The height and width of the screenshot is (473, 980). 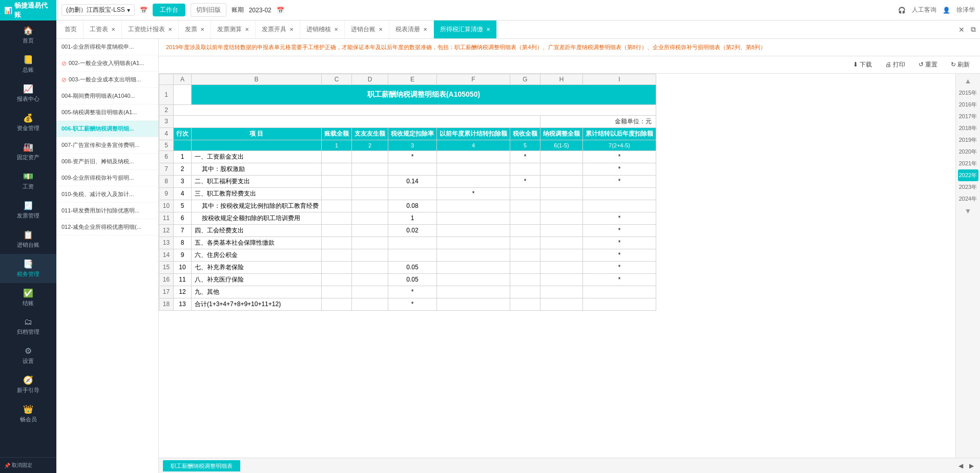 What do you see at coordinates (960, 64) in the screenshot?
I see `refresh-button: ↻ 刷新` at bounding box center [960, 64].